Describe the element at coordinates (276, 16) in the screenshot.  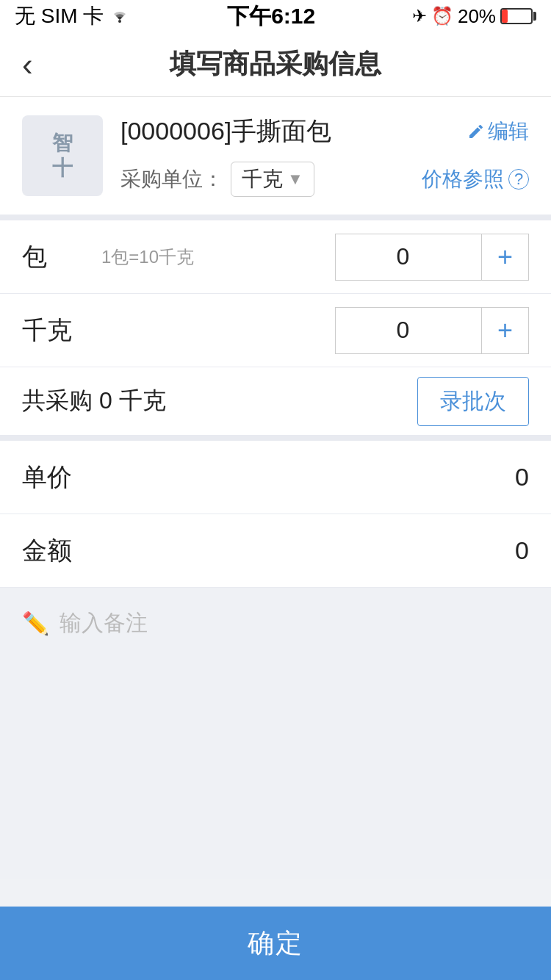
I see `status-bar: 无 SIM 卡 下午6:12 ✈ ⏰ 20%` at that location.